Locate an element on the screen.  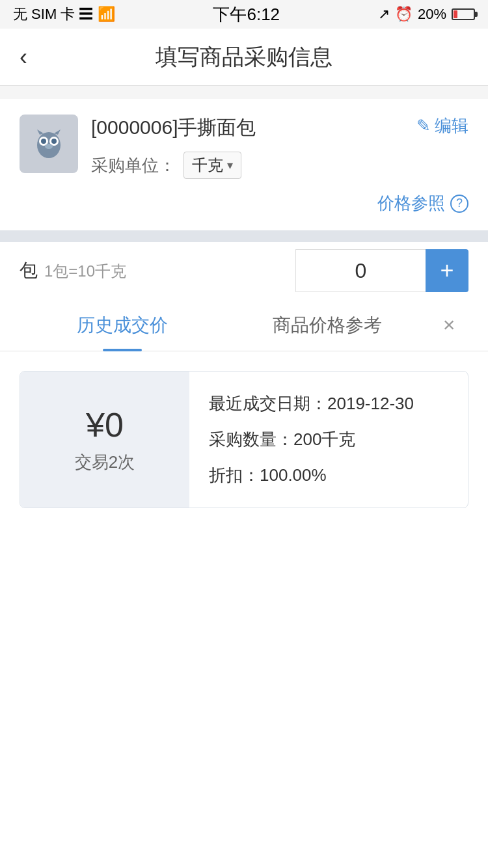
product-details: [0000006]手撕面包 采购单位： 千克 ▾ is located at coordinates (254, 147).